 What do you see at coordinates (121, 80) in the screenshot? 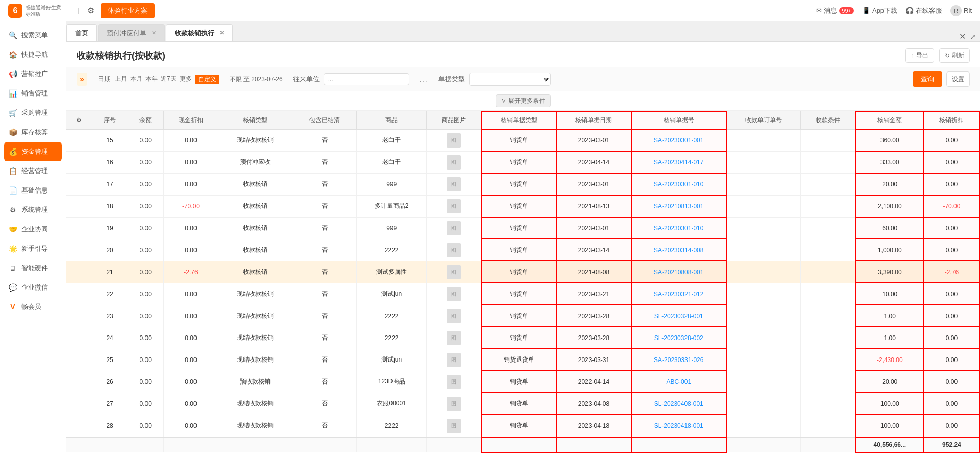
I see `date-link-last-month: 上月` at bounding box center [121, 80].